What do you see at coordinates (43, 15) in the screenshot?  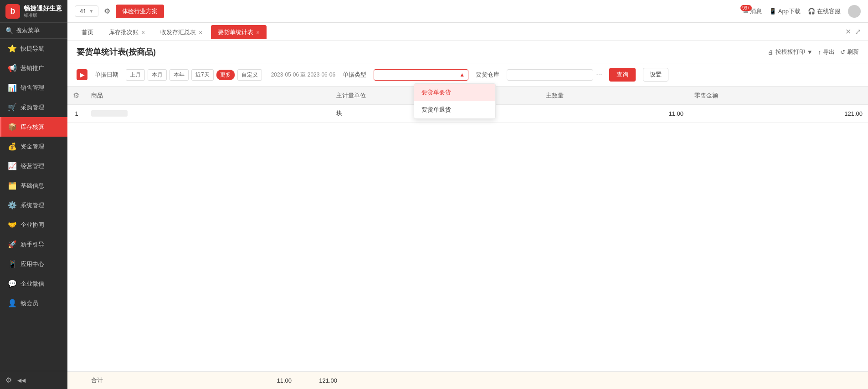 I see `app-name-sub: 标准版` at bounding box center [43, 15].